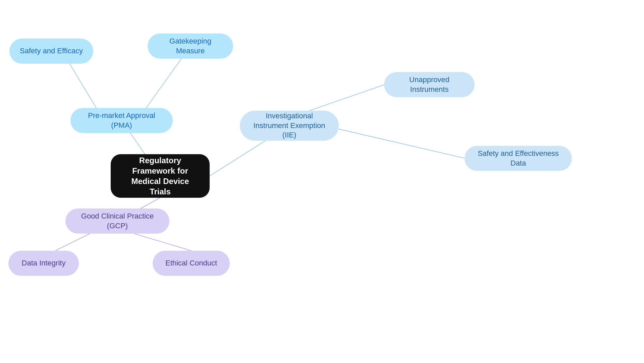 Image resolution: width=644 pixels, height=363 pixels. What do you see at coordinates (117, 221) in the screenshot?
I see `gcp-node: Good Clinical Practice (GCP)` at bounding box center [117, 221].